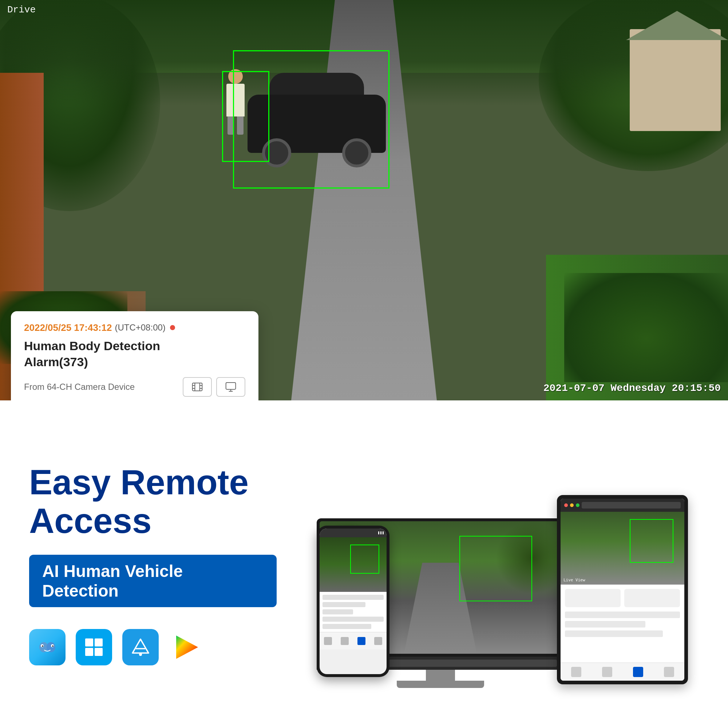 The height and width of the screenshot is (728, 728). Describe the element at coordinates (311, 119) in the screenshot. I see `detection-box-vehicle` at that location.